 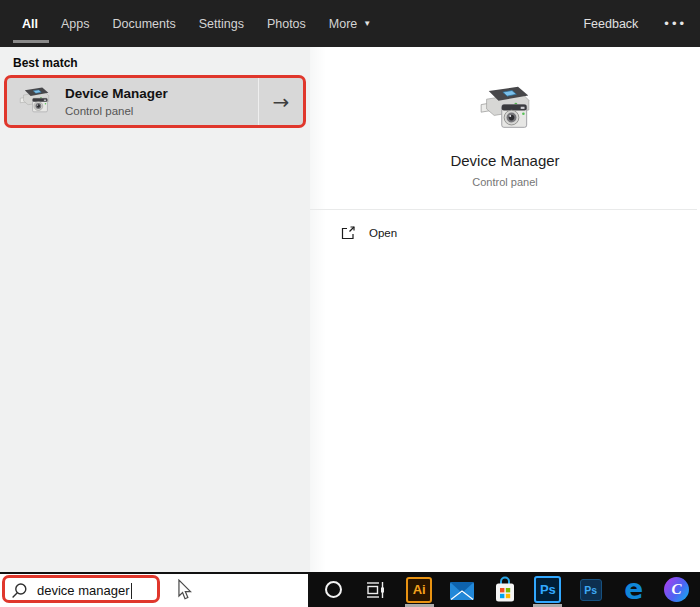 What do you see at coordinates (343, 24) in the screenshot?
I see `tab-more-label: More` at bounding box center [343, 24].